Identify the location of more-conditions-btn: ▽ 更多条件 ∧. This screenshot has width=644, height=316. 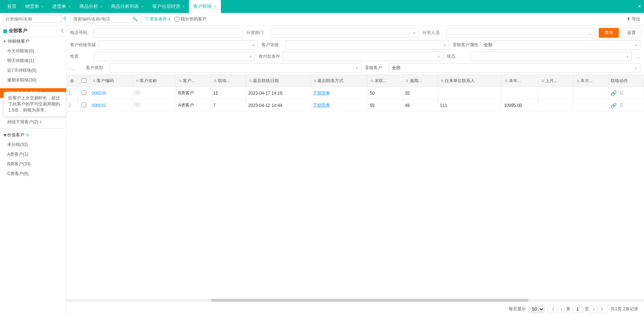
(158, 19).